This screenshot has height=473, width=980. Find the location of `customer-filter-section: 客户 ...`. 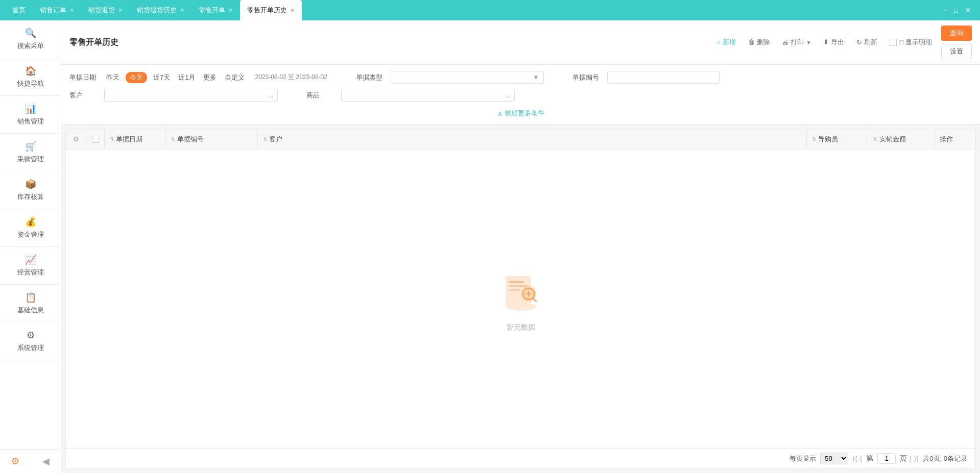

customer-filter-section: 客户 ... is located at coordinates (174, 95).